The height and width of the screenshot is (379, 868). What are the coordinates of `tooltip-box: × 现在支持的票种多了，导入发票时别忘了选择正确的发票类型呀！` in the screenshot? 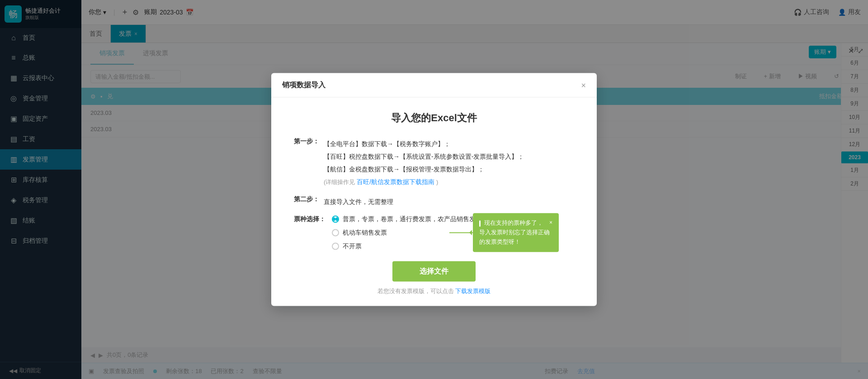 It's located at (516, 232).